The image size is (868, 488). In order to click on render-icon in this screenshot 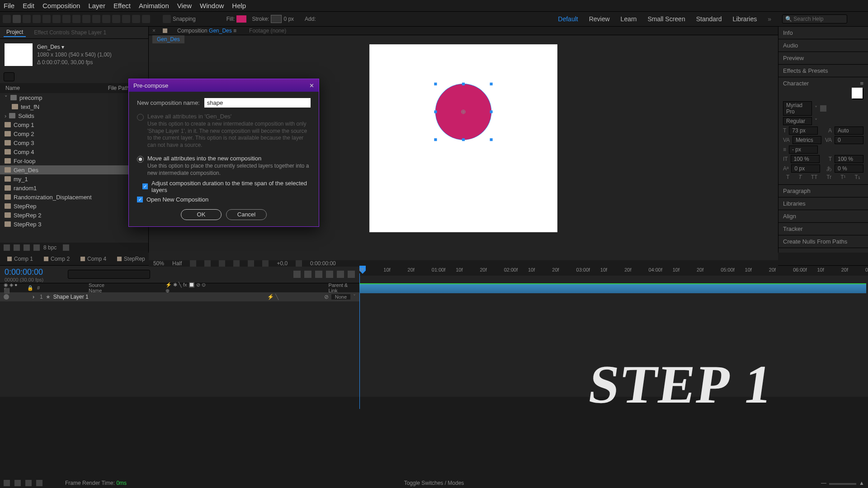, I will do `click(265, 263)`.